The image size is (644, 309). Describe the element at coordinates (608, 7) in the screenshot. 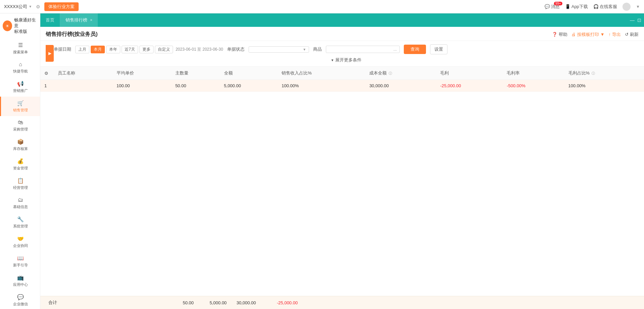

I see `online-service-label: 在线客服` at that location.